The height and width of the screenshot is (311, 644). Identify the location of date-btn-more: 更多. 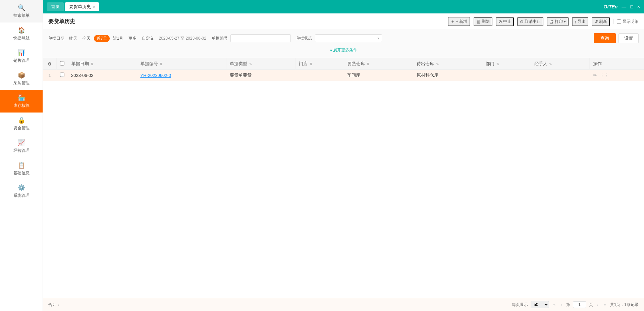
(132, 38).